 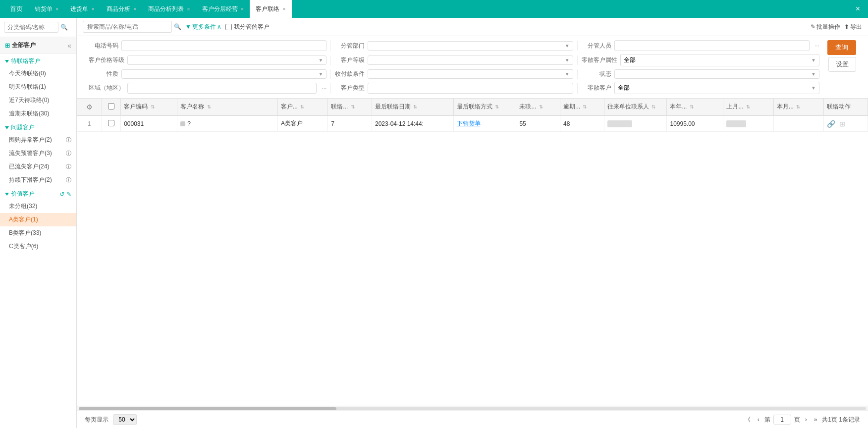 What do you see at coordinates (111, 106) in the screenshot?
I see `select-all-checkbox` at bounding box center [111, 106].